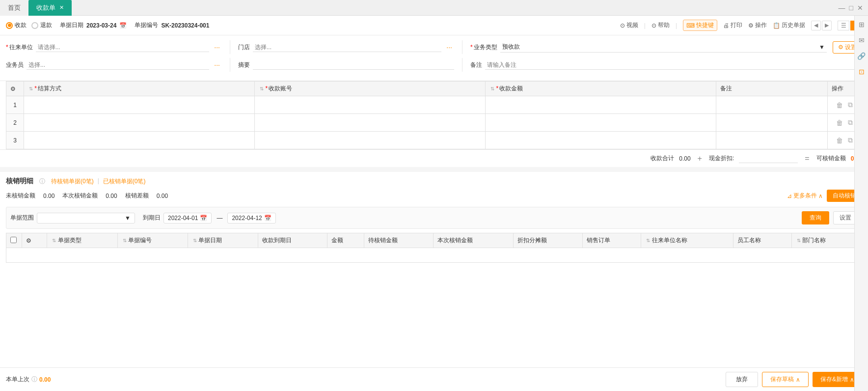  Describe the element at coordinates (449, 47) in the screenshot. I see `store-more-icon: ···` at that location.